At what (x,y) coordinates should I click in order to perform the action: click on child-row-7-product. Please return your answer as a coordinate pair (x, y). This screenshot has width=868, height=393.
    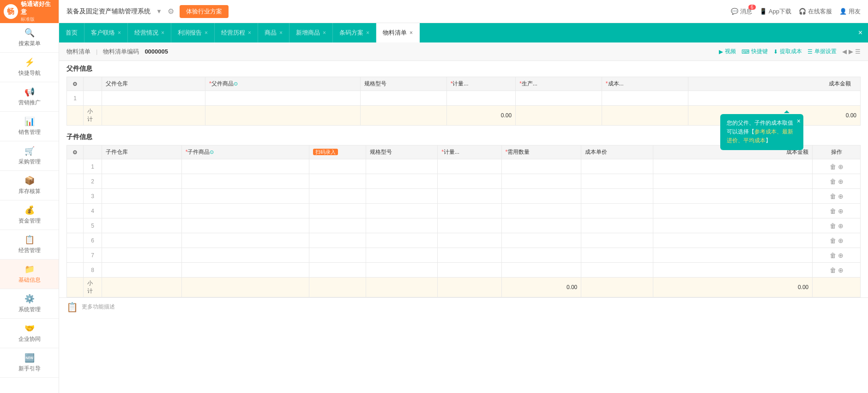
    Looking at the image, I should click on (245, 255).